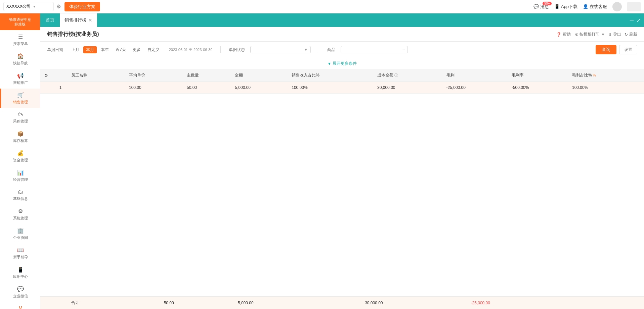  I want to click on status-filter-label: 单据状态, so click(237, 50).